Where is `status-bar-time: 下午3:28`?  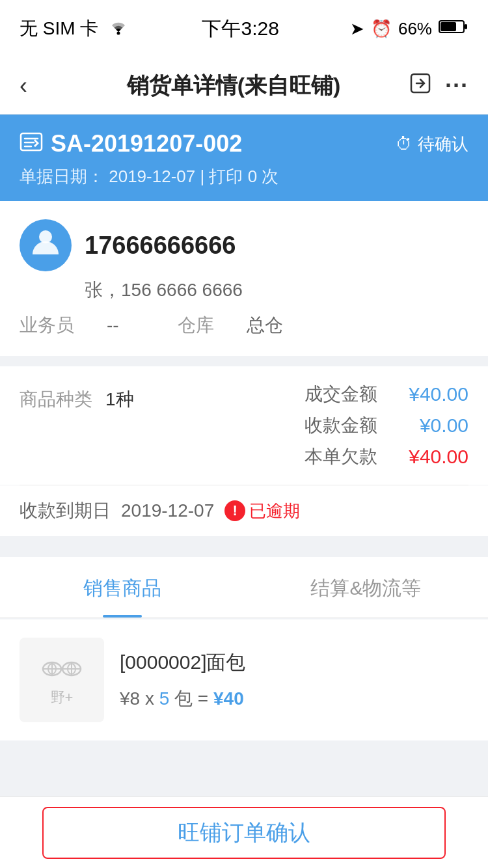 status-bar-time: 下午3:28 is located at coordinates (240, 29).